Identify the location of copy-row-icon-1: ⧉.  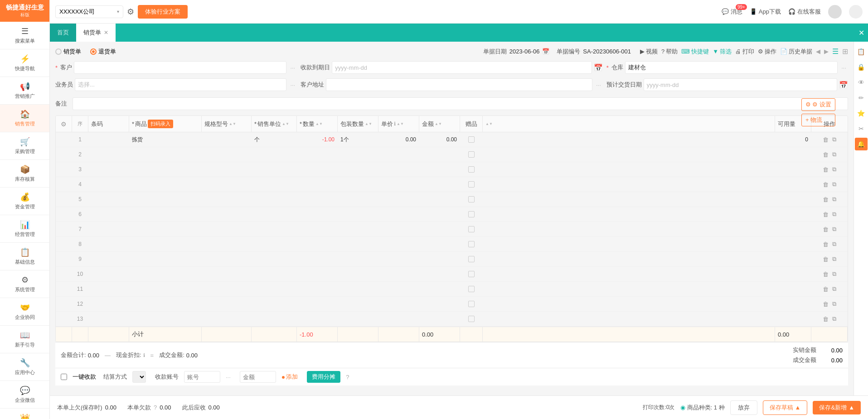
(834, 140).